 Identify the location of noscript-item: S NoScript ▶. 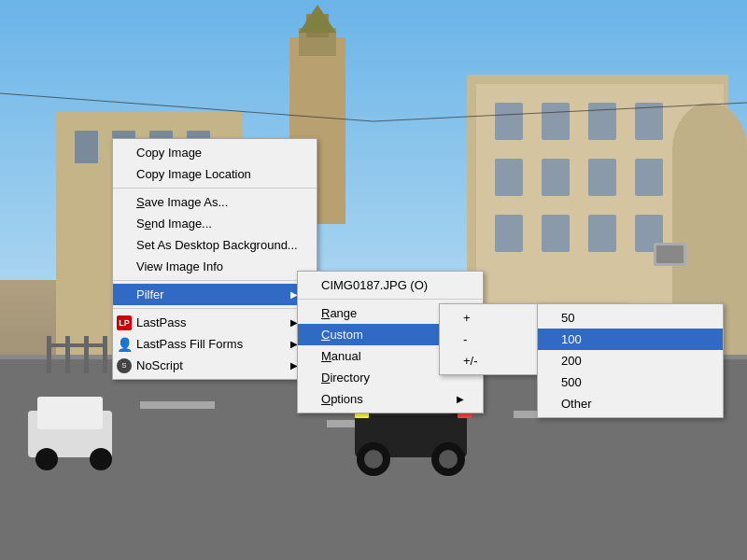
(215, 366).